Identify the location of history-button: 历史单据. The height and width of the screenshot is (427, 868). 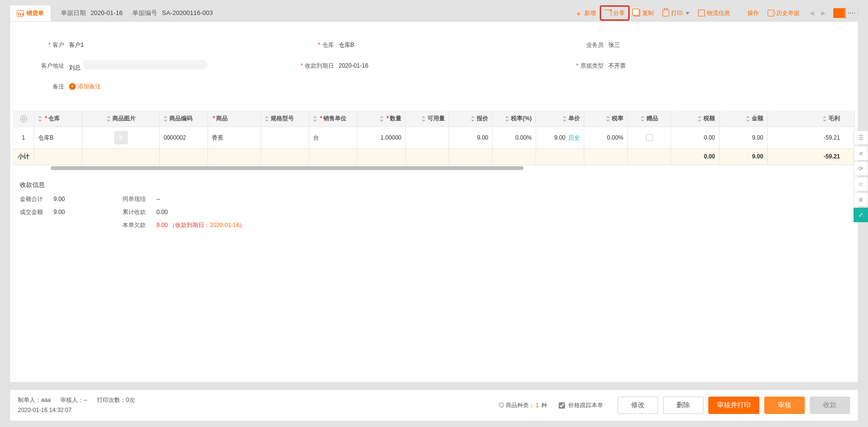
(784, 13).